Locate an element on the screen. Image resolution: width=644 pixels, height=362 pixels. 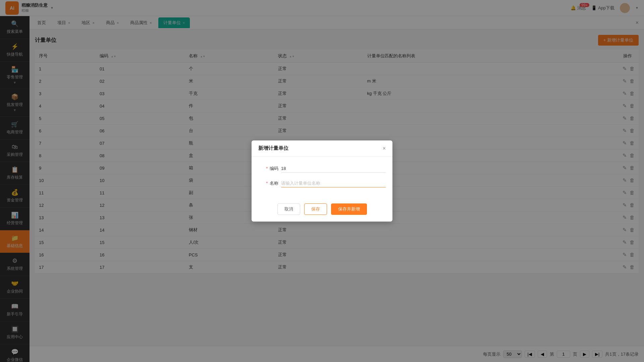
save-and-new-button: 保存并新增 is located at coordinates (349, 209).